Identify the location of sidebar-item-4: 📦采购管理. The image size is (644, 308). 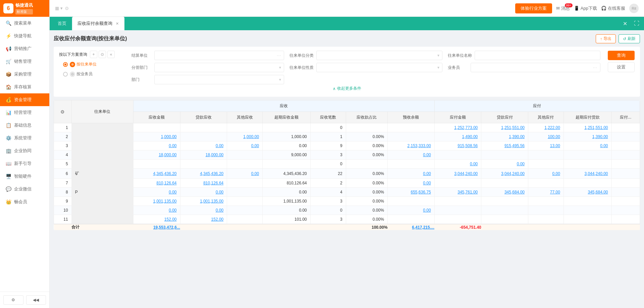
(25, 74).